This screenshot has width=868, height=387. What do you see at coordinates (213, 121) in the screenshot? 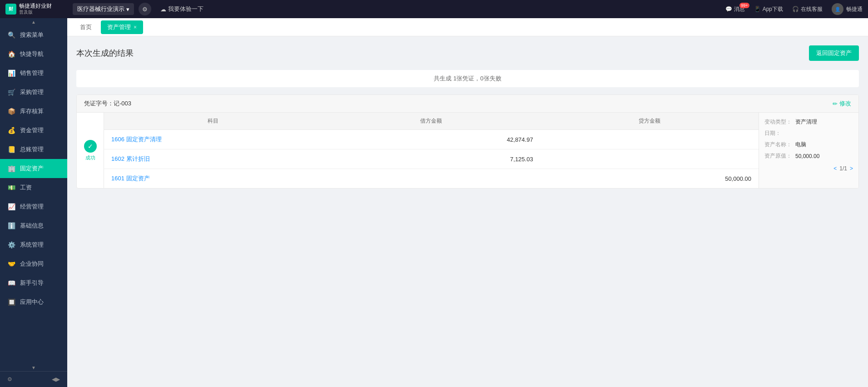
I see `header-subject: 科目` at bounding box center [213, 121].